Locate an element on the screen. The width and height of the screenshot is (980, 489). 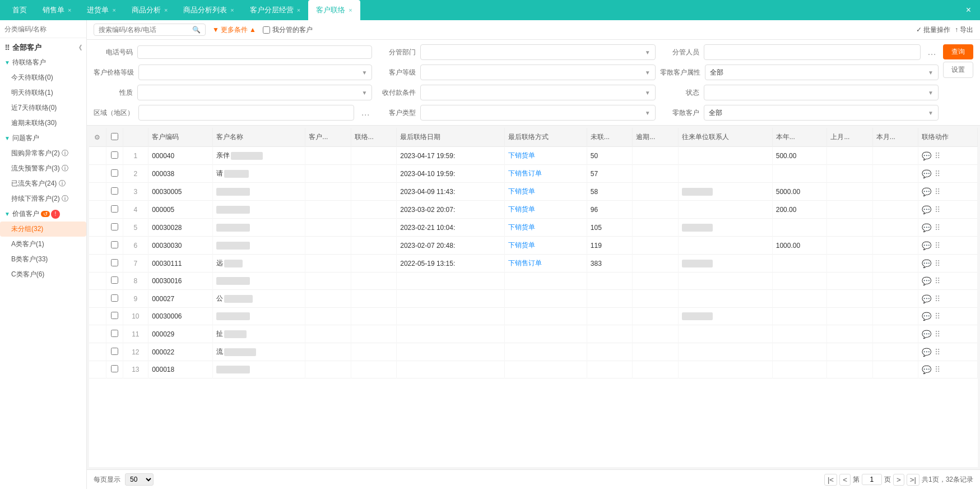
sidebar-item-groupC: C类客户(6) is located at coordinates (43, 275).